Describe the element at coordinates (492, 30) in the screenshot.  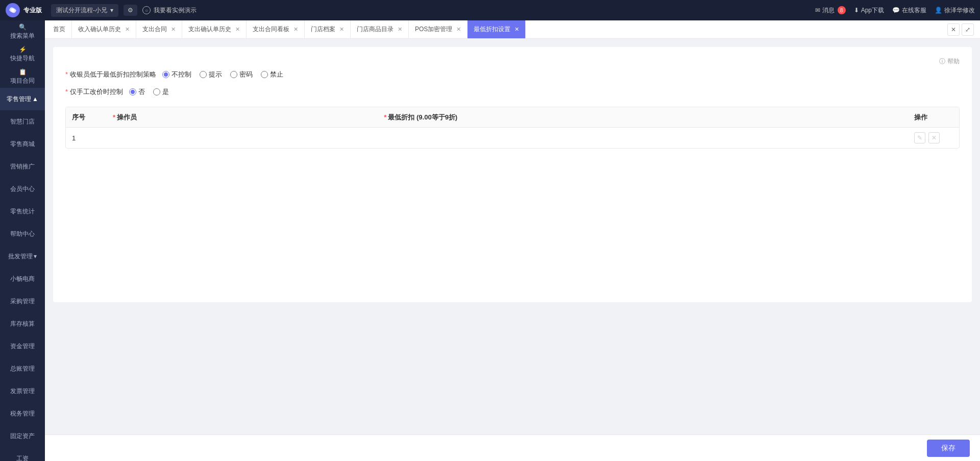
I see `tab-min-discount-label: 最低折扣设置` at that location.